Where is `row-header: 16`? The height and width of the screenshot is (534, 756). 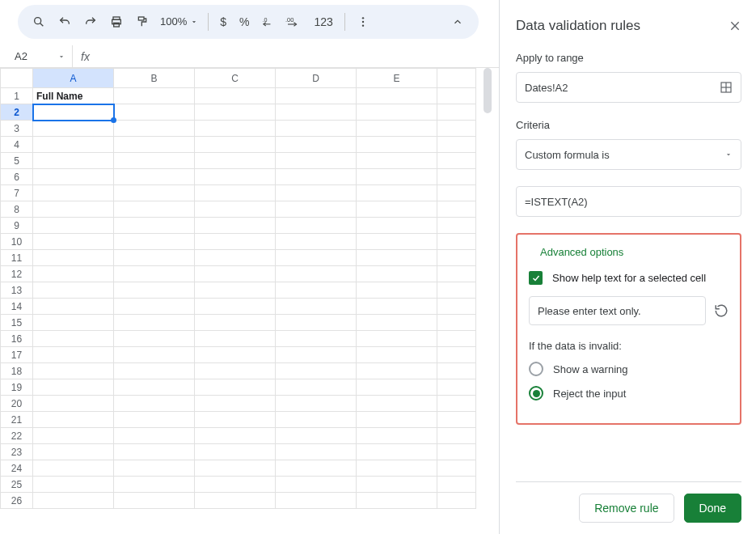
row-header: 16 is located at coordinates (17, 339).